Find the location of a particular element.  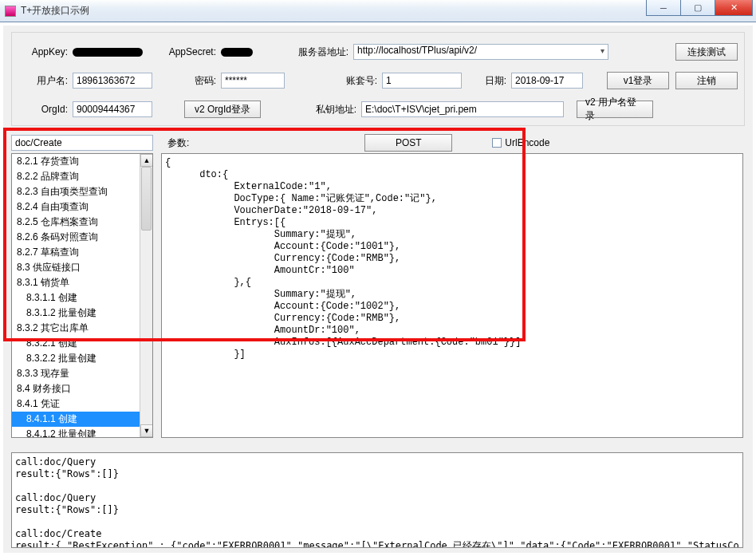

title-bar: T+开放接口示例 ─ ▢ ✕ is located at coordinates (378, 11).